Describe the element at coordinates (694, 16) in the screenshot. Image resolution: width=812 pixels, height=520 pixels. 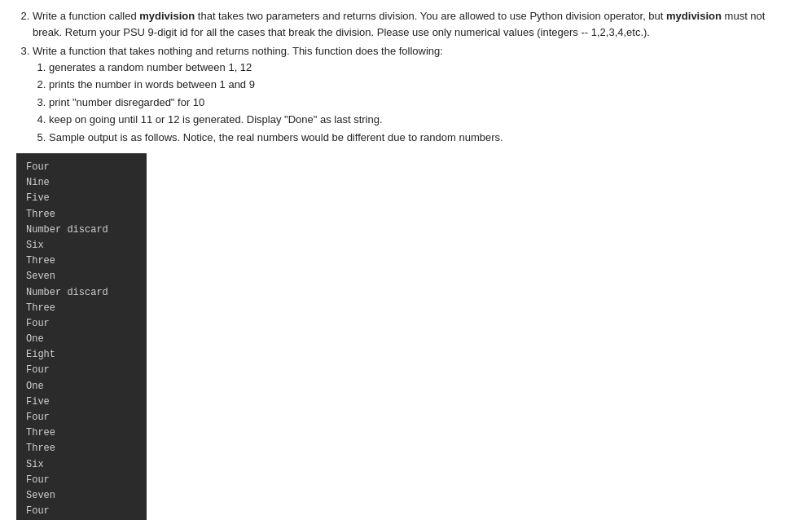
I see `mydivision-bold-2: mydivision` at that location.